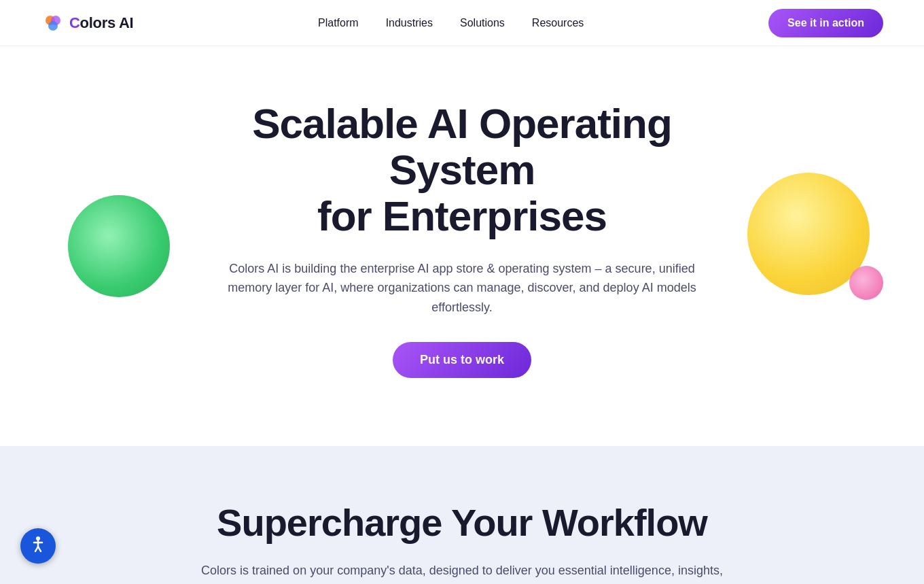 The height and width of the screenshot is (584, 924). What do you see at coordinates (451, 23) in the screenshot?
I see `main-nav: Platform Industries Solutions Resources` at bounding box center [451, 23].